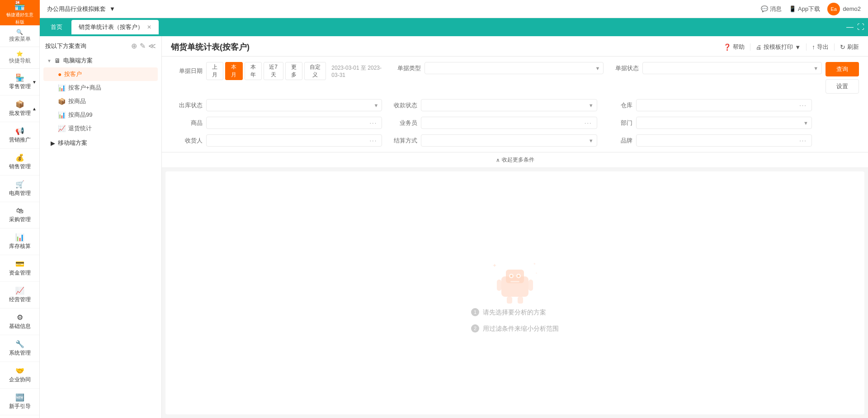 This screenshot has width=868, height=418. Describe the element at coordinates (100, 143) in the screenshot. I see `mobile-group-header: ▶ 移动端方案` at that location.